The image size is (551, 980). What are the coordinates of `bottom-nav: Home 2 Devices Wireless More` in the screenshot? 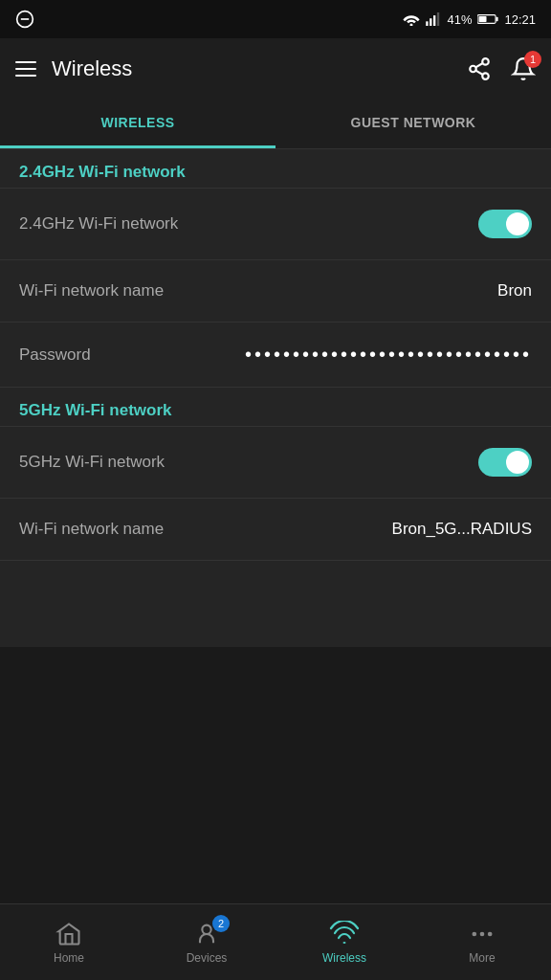 It's located at (276, 942).